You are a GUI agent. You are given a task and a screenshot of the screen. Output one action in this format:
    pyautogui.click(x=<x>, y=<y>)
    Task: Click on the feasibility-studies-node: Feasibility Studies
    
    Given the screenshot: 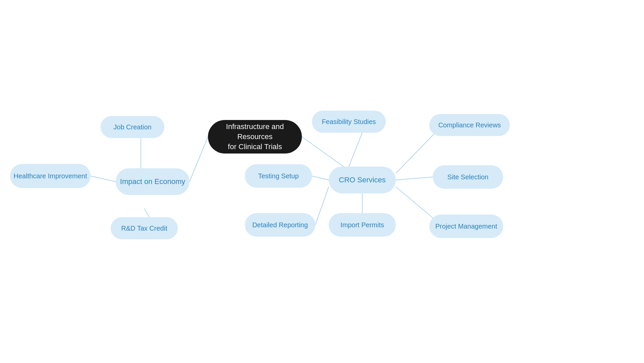 What is the action you would take?
    pyautogui.click(x=349, y=122)
    